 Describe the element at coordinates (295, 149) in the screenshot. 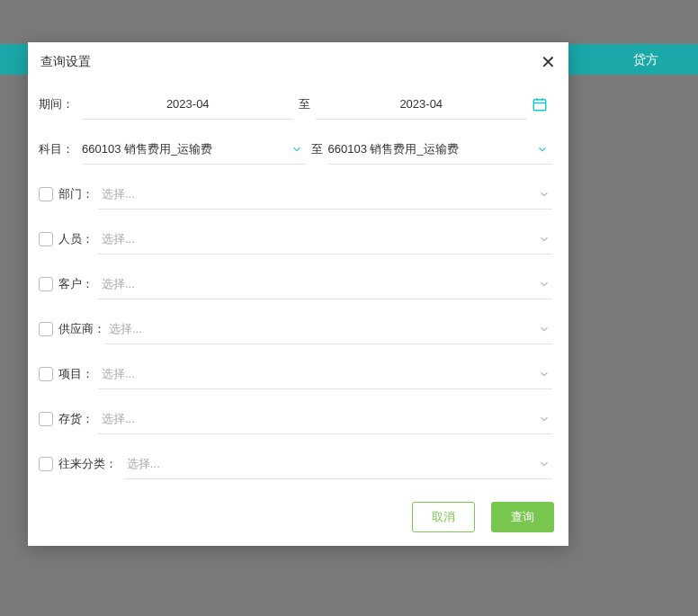

I see `subject-row: 科目： 660103 销售费用_运输费 至 660103 销售费用_运输费` at that location.